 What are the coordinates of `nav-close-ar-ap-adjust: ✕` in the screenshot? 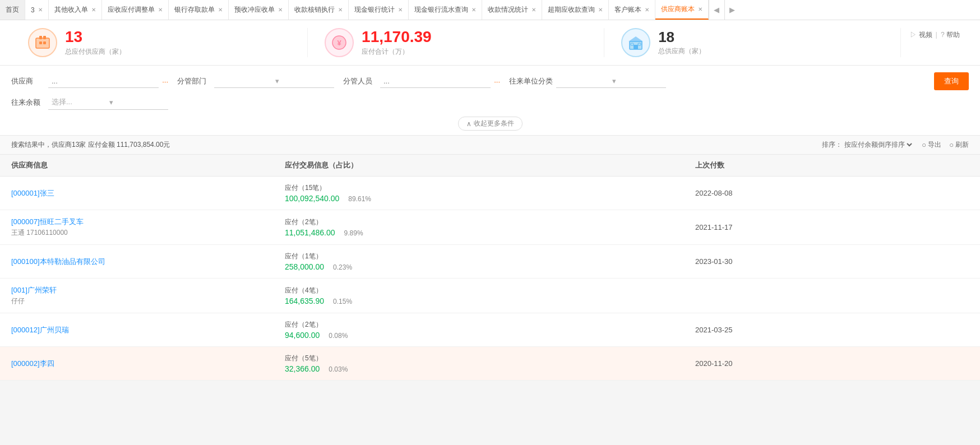 It's located at (160, 10).